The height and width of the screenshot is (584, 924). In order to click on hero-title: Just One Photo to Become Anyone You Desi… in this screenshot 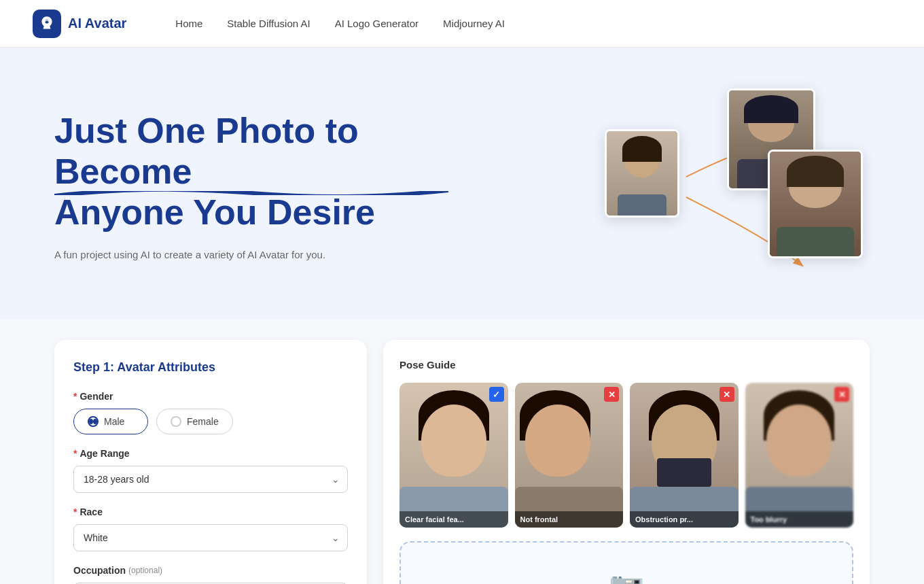, I will do `click(251, 171)`.